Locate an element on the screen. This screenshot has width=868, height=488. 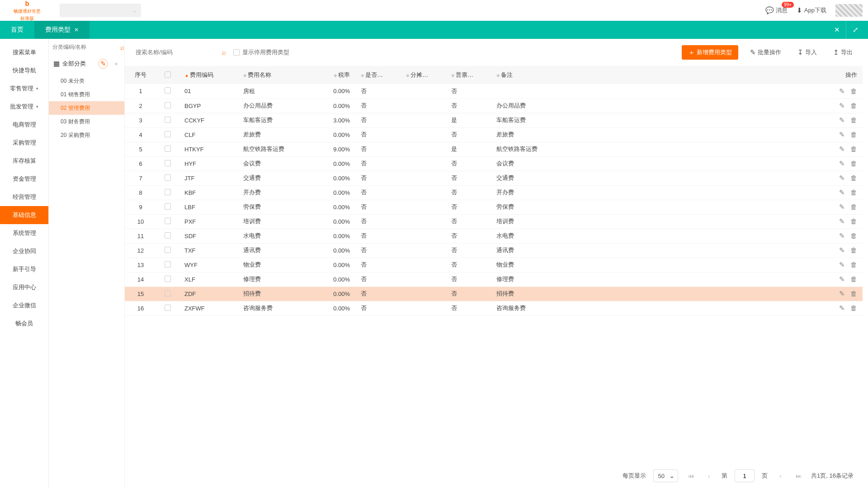
category-root: ▦ 全部分类 ✎ « is located at coordinates (87, 64).